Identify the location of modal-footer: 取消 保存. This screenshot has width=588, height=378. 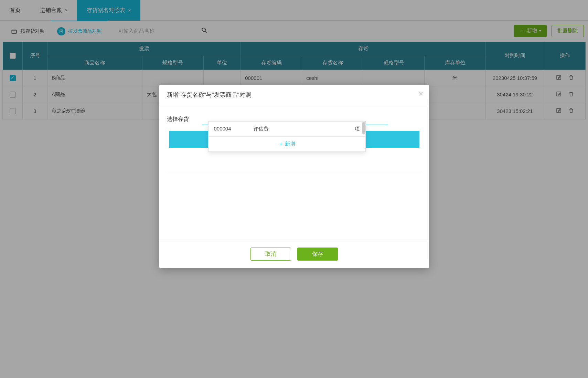
(294, 254).